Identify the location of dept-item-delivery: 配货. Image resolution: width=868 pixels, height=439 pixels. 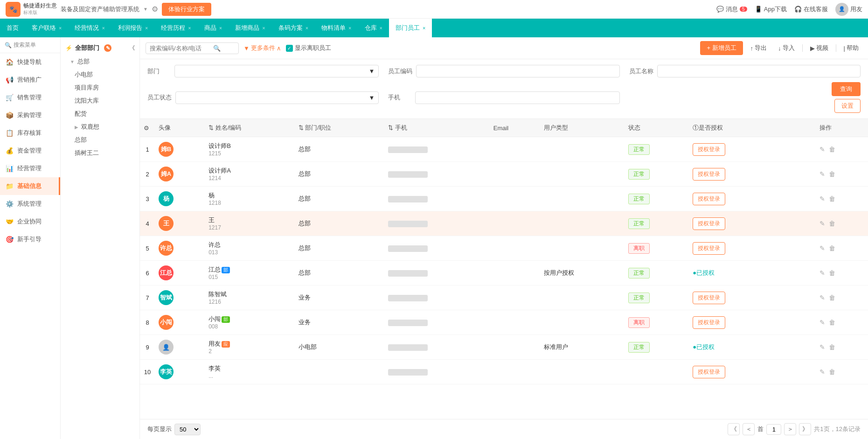
(100, 114).